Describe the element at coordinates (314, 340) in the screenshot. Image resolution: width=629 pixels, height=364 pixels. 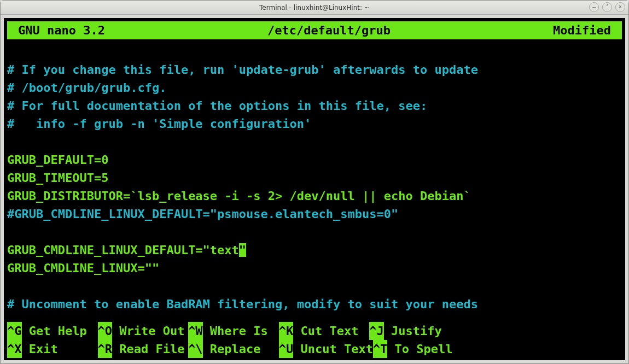
I see `nano-shortcut-bar: ^G Get Help ^O Write Out ^W Where Is ^K …` at that location.